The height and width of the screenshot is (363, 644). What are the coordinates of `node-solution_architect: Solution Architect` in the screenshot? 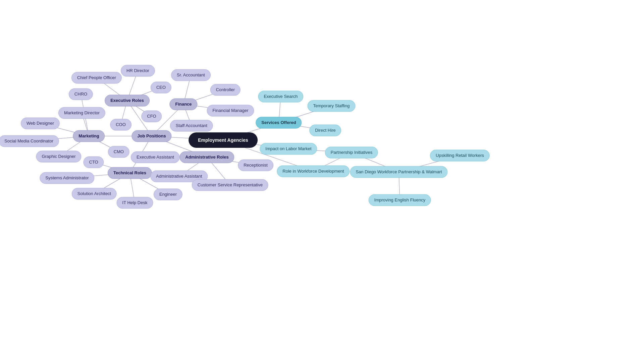 It's located at (94, 194).